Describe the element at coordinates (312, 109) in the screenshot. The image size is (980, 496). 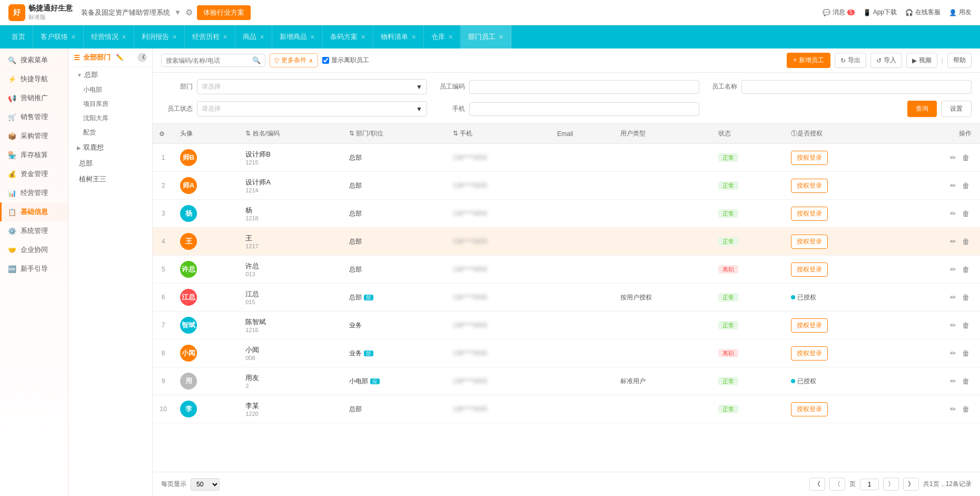
I see `emp-status-select: 请选择 ▼` at that location.